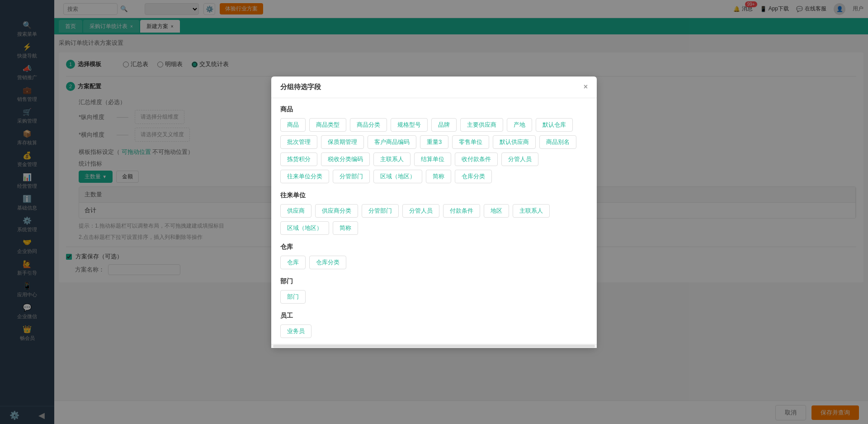 The image size is (868, 424). I want to click on field-chip: 规格型号, so click(409, 125).